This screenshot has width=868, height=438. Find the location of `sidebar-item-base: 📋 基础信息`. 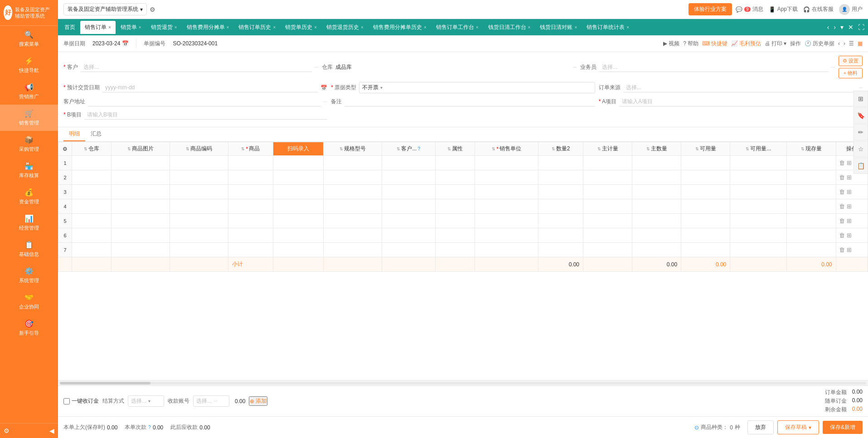

sidebar-item-base: 📋 基础信息 is located at coordinates (29, 249).